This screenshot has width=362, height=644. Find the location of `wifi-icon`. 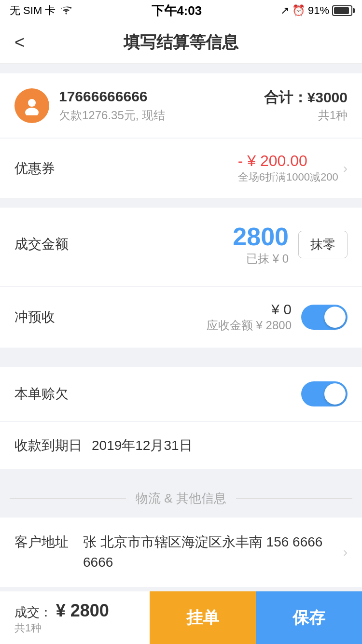

wifi-icon is located at coordinates (66, 11).